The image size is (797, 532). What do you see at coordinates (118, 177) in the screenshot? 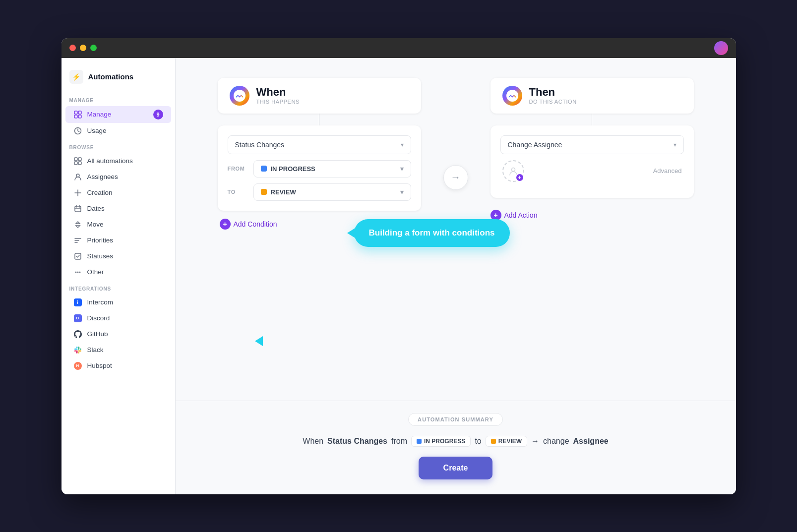
I see `sidebar-item-assignees: Assignees` at bounding box center [118, 177].